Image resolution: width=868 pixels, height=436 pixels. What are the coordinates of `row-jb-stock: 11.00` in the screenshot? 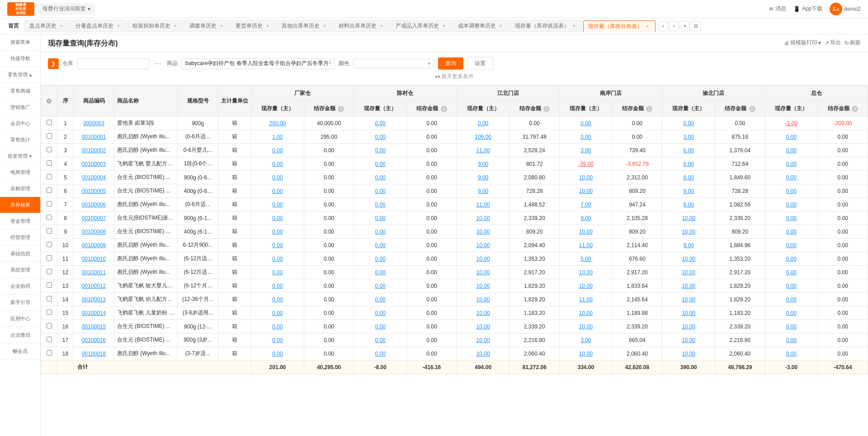 It's located at (483, 150).